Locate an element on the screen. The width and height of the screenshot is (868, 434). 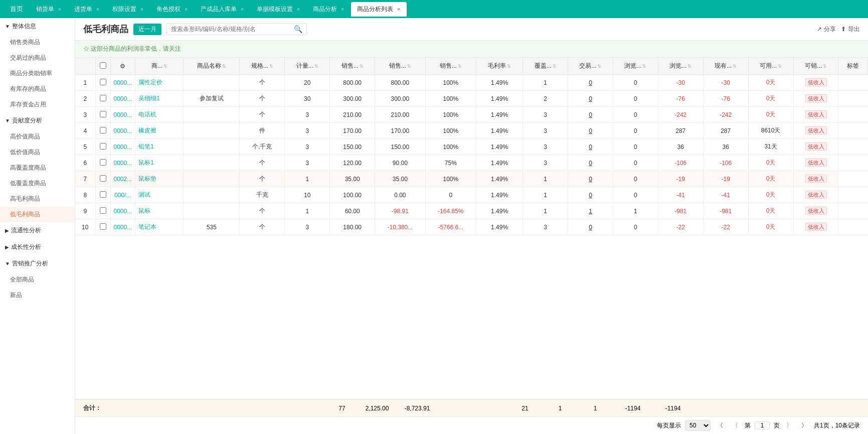
col-header-code: 商...⇅ is located at coordinates (159, 66).